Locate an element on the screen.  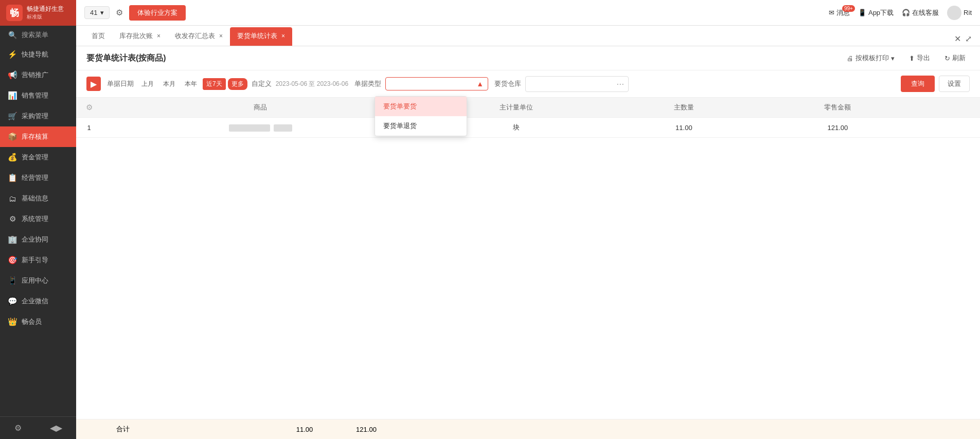
warehouse-input is located at coordinates (573, 84).